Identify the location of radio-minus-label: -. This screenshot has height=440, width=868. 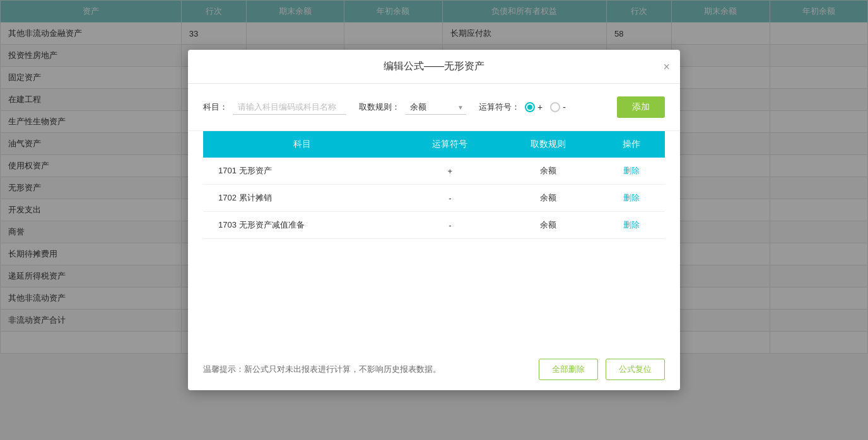
(564, 107).